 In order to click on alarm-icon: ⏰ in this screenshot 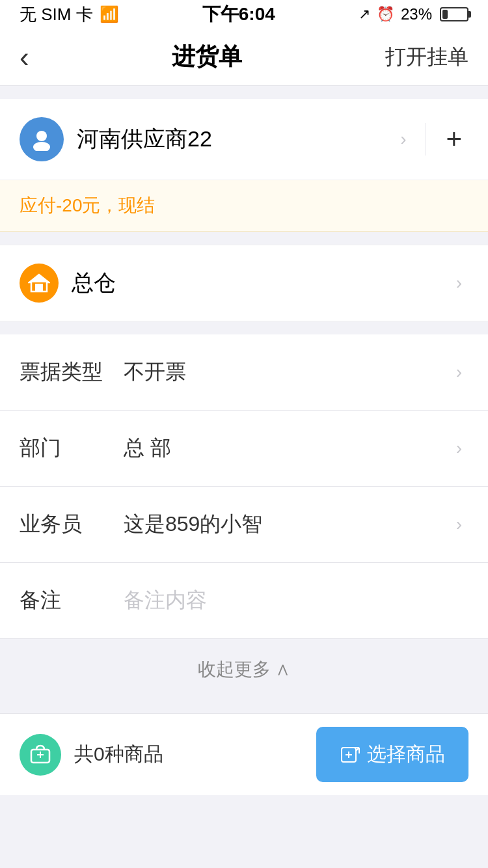, I will do `click(385, 14)`.